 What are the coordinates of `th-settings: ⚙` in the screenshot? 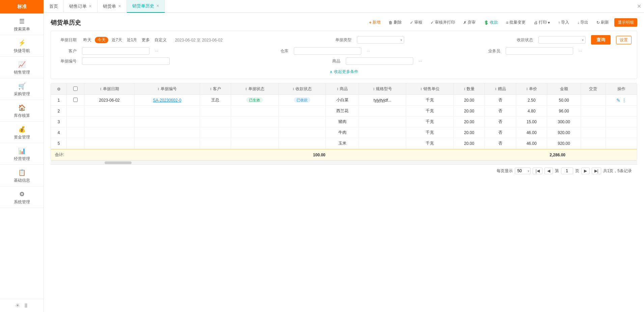 It's located at (59, 89).